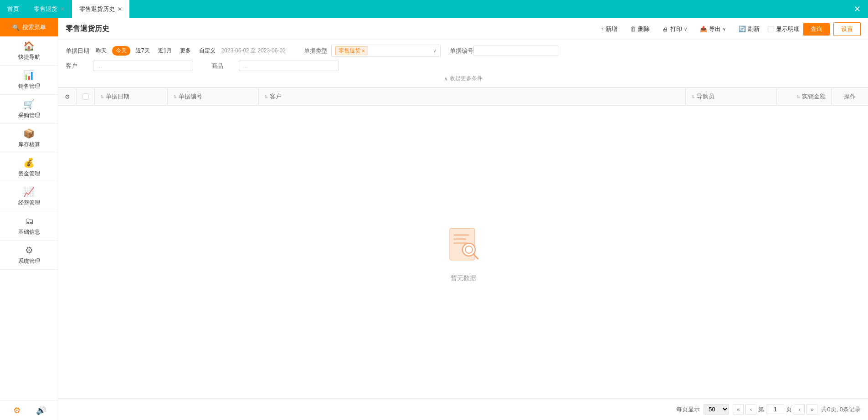  I want to click on sidebar-item-purchase: 🛒 采购管理, so click(29, 109).